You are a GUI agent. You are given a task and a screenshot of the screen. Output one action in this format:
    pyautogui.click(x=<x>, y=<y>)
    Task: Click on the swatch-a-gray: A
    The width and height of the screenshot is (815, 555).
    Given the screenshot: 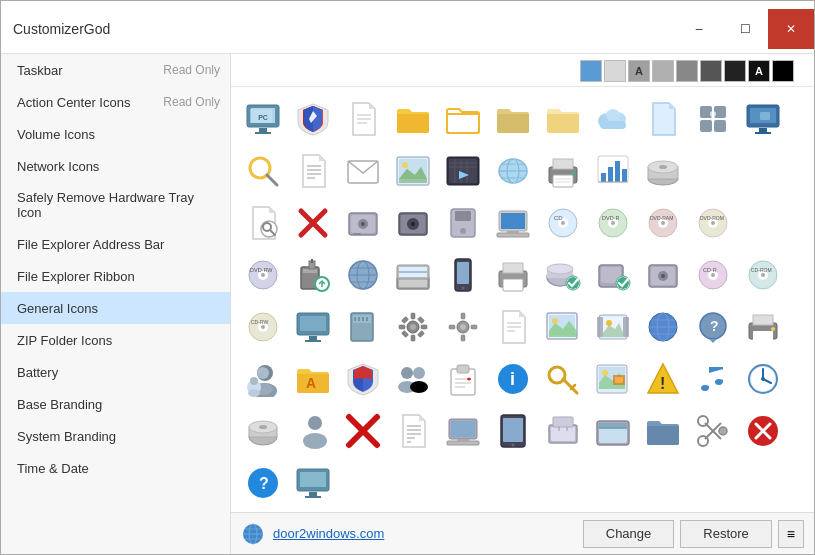 What is the action you would take?
    pyautogui.click(x=639, y=71)
    